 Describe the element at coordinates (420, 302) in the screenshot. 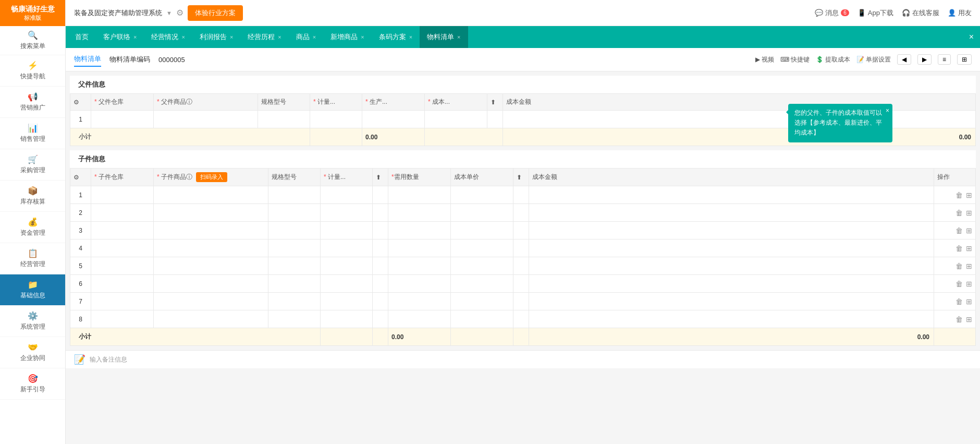

I see `child-row-7-quantity` at that location.